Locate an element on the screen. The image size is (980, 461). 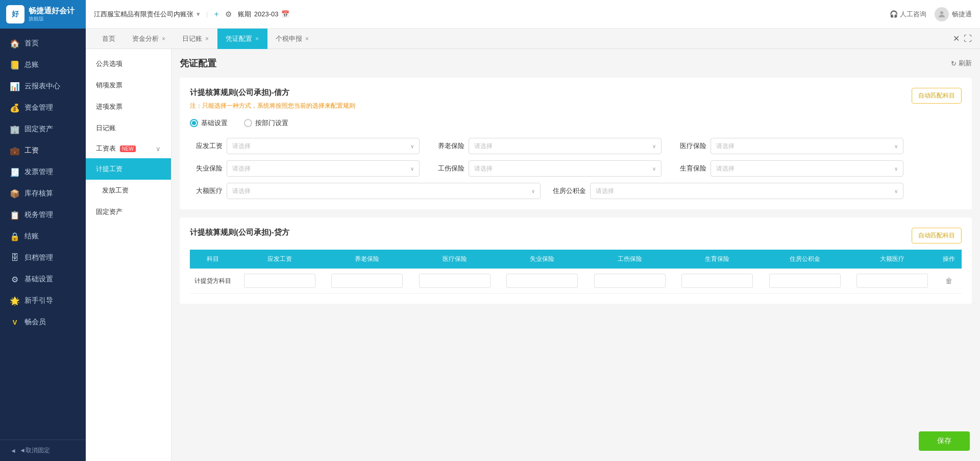
select-gongshang: 请选择 ∨ is located at coordinates (565, 168).